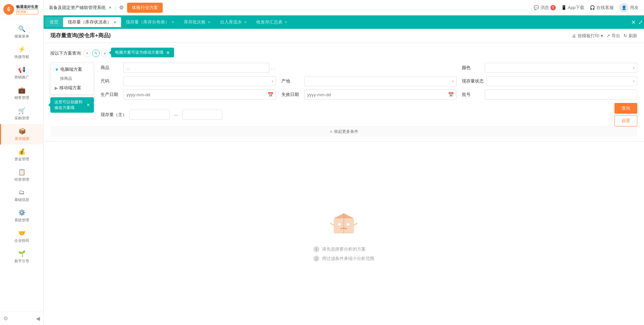 The width and height of the screenshot is (644, 325). Describe the element at coordinates (233, 22) in the screenshot. I see `tab-inout-flow: 出入库流水 ✕` at that location.